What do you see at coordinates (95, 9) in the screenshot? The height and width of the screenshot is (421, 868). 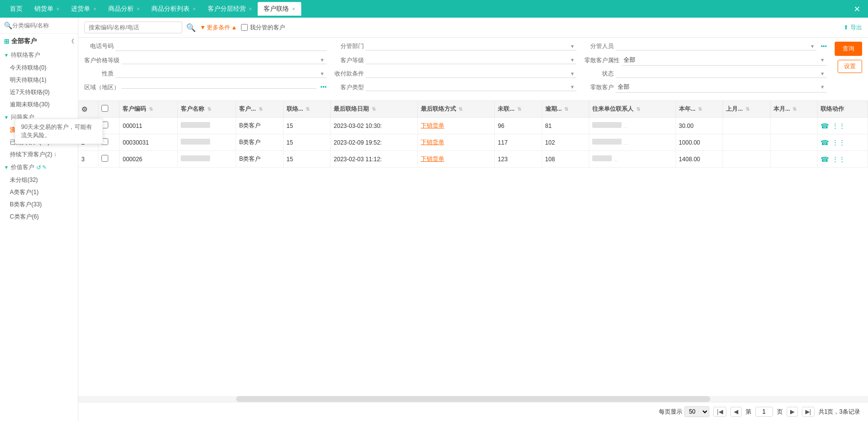 I see `close-purchase-tab: ×` at bounding box center [95, 9].